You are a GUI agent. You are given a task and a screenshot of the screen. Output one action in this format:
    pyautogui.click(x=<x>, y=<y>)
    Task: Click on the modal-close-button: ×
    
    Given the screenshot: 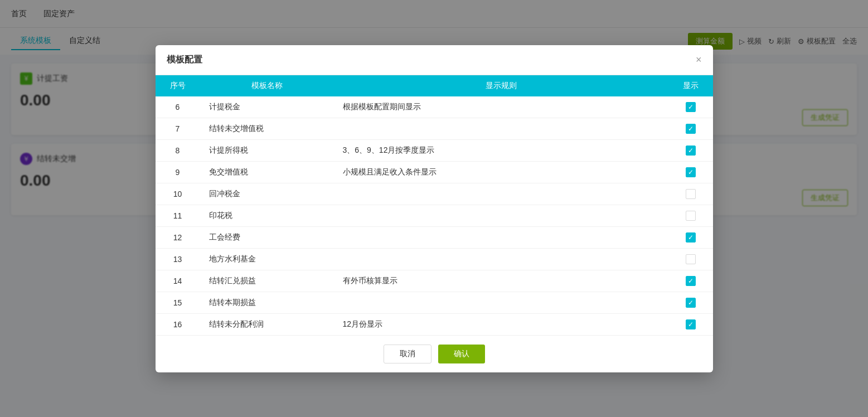 What is the action you would take?
    pyautogui.click(x=699, y=60)
    